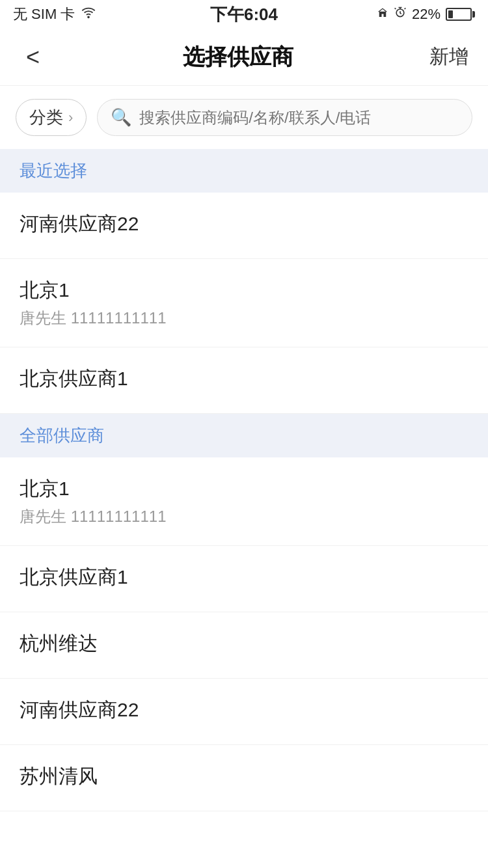  I want to click on status-time: 下午6:04, so click(244, 14).